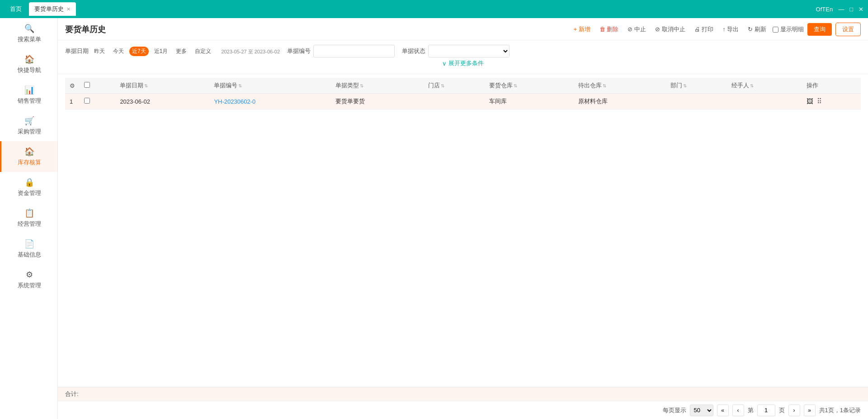 Image resolution: width=868 pixels, height=419 pixels. What do you see at coordinates (29, 249) in the screenshot?
I see `sidebar-item-basic: 📄 基础信息` at bounding box center [29, 249].